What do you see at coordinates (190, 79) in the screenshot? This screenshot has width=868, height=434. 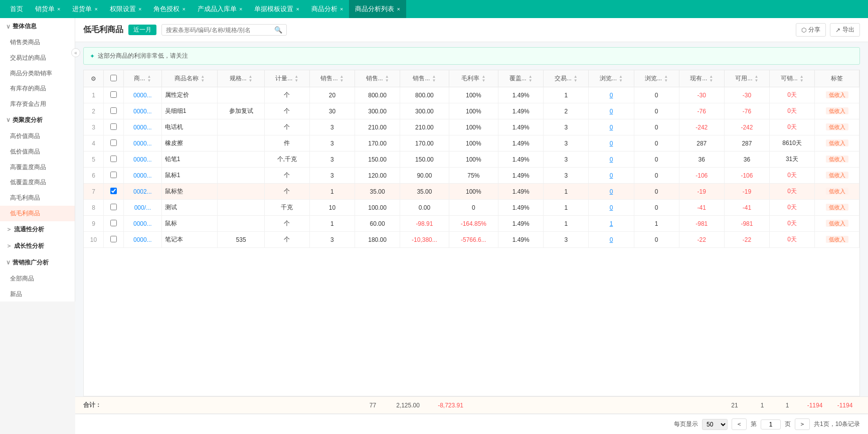 I see `col-name: 商品名称▲▼` at bounding box center [190, 79].